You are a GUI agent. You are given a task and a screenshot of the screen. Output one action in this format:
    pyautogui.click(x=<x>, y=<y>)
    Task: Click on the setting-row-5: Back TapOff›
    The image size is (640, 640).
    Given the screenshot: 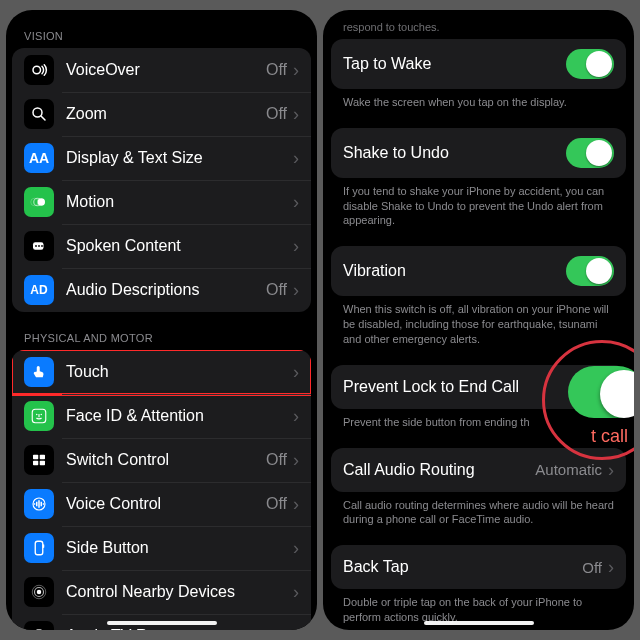 What is the action you would take?
    pyautogui.click(x=478, y=567)
    